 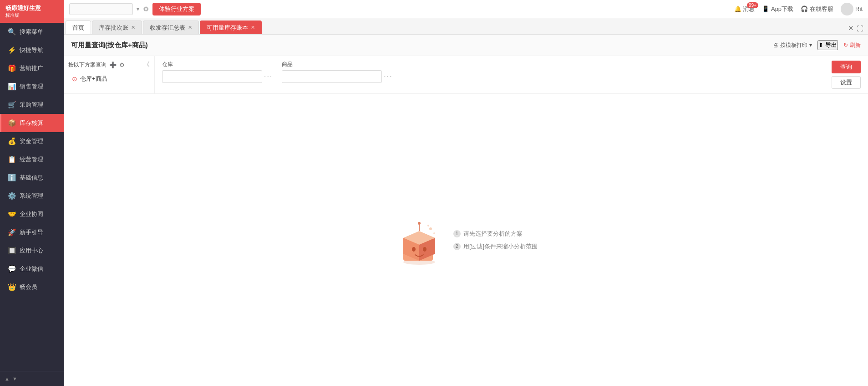 What do you see at coordinates (457, 234) in the screenshot?
I see `hint-number-1: 1` at bounding box center [457, 234].